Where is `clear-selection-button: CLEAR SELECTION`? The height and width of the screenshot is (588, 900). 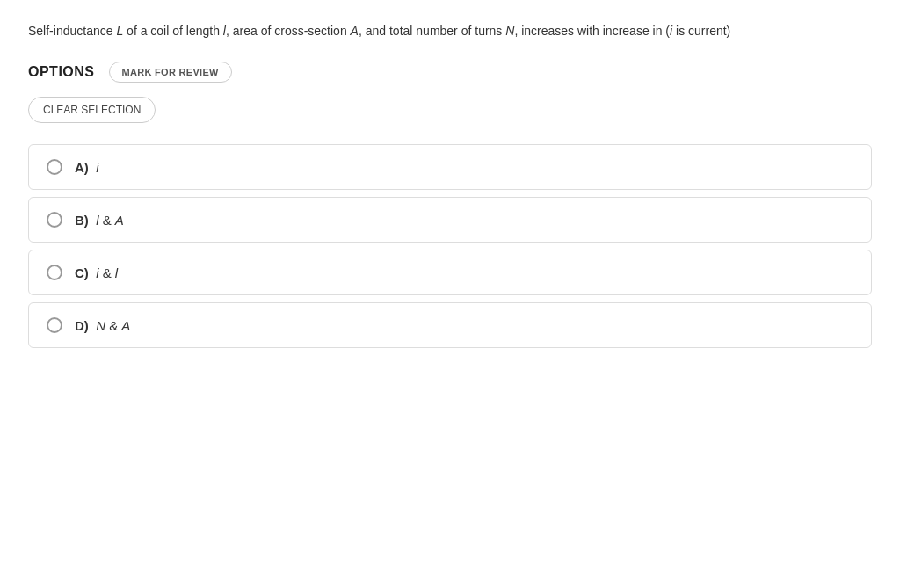
clear-selection-button: CLEAR SELECTION is located at coordinates (91, 110).